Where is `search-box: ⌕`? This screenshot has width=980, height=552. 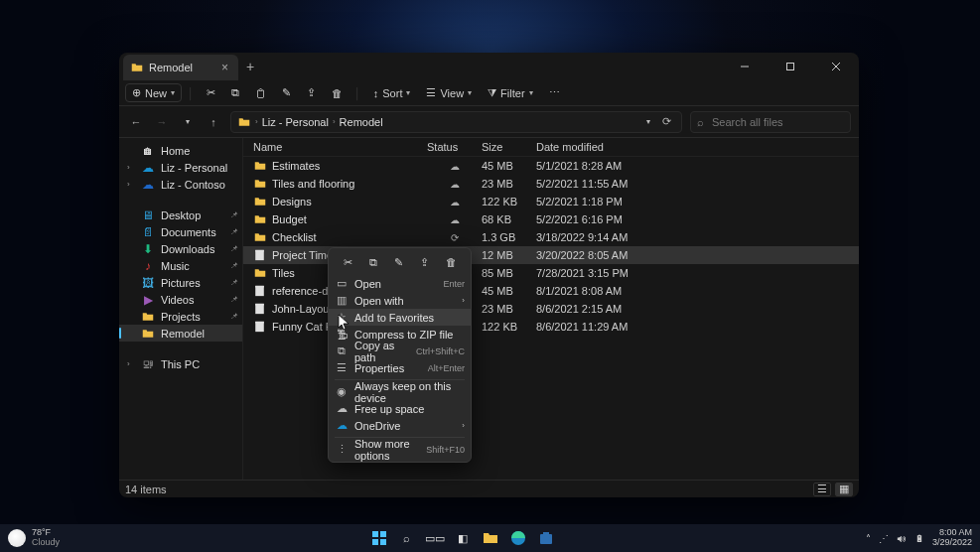
search-box: ⌕ is located at coordinates (770, 122).